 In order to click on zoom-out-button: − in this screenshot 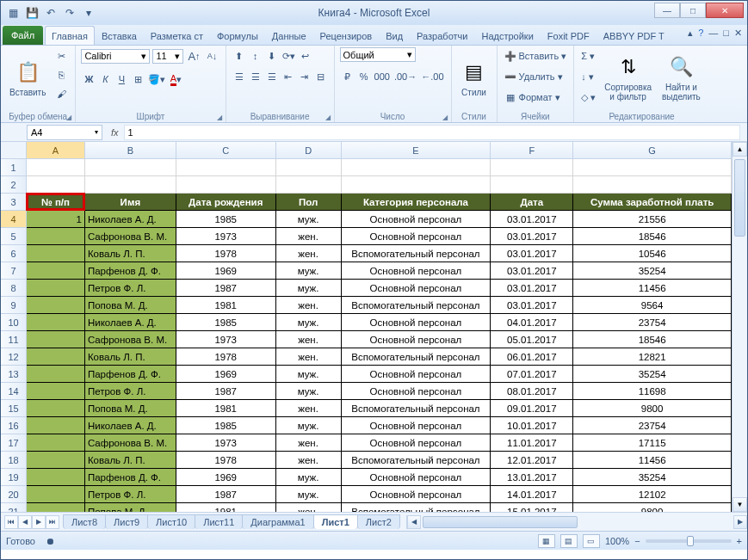, I will do `click(637, 541)`.